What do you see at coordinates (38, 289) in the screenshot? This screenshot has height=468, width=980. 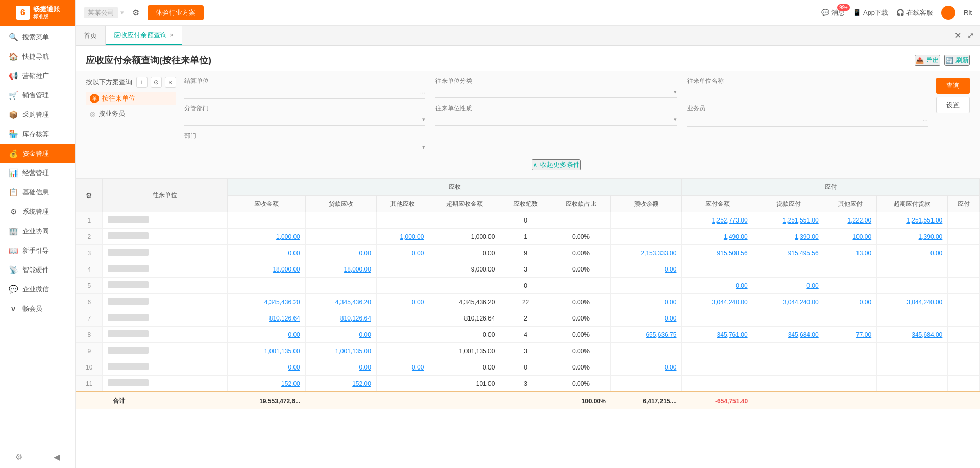 I see `sidebar-item-wechat: 💬 企业微信` at bounding box center [38, 289].